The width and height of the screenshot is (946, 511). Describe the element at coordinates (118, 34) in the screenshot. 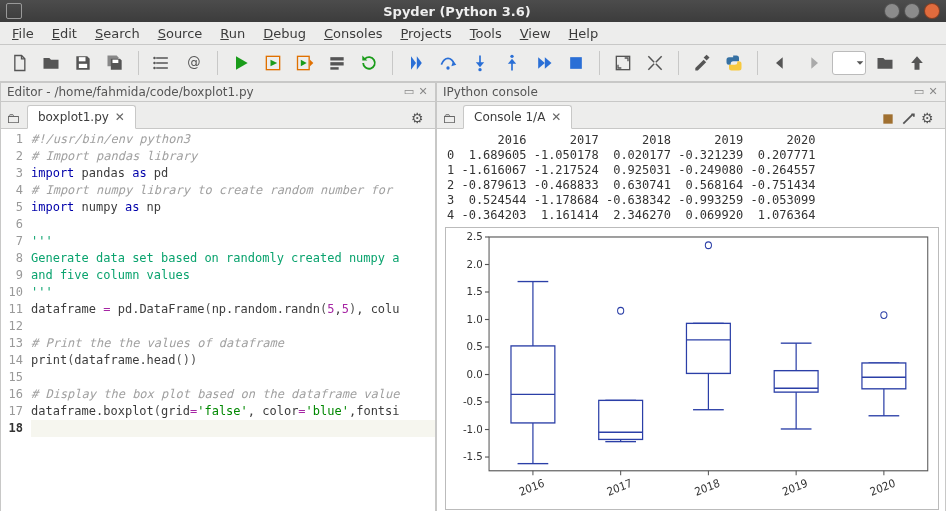

I see `menu-search: Search` at that location.